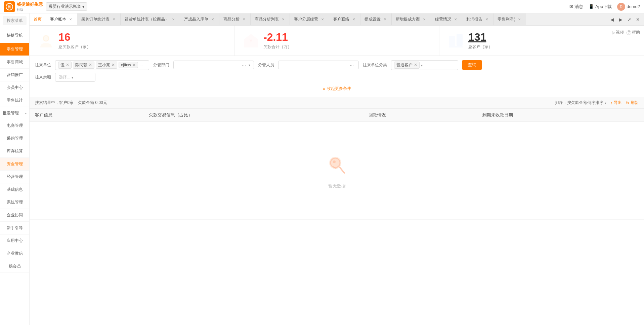 The image size is (644, 325). I want to click on tab-customer-book-close: ✕, so click(71, 20).